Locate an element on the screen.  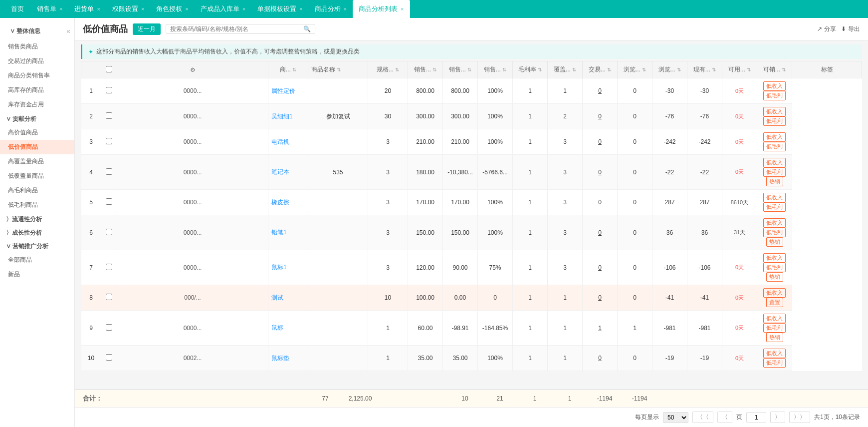
sidebar-item-sales-goods: 销售类商品 is located at coordinates (37, 47).